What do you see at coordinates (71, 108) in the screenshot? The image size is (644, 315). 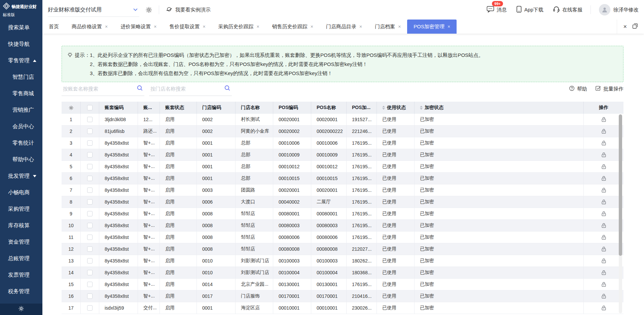 I see `gear-icon` at bounding box center [71, 108].